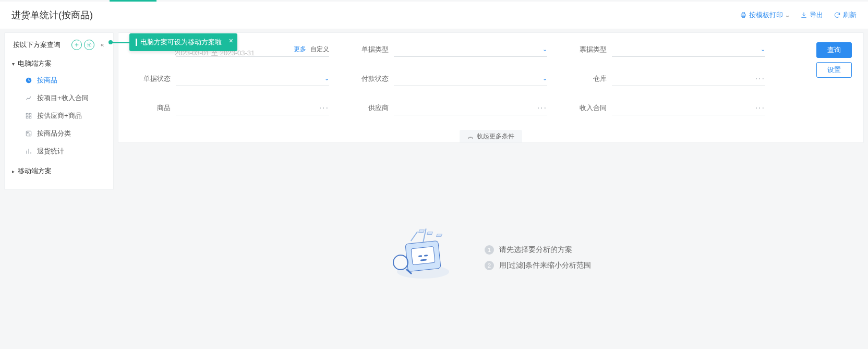  Describe the element at coordinates (59, 111) in the screenshot. I see `sidebar: 按以下方案查询 « ▾ 电脑端方案` at that location.